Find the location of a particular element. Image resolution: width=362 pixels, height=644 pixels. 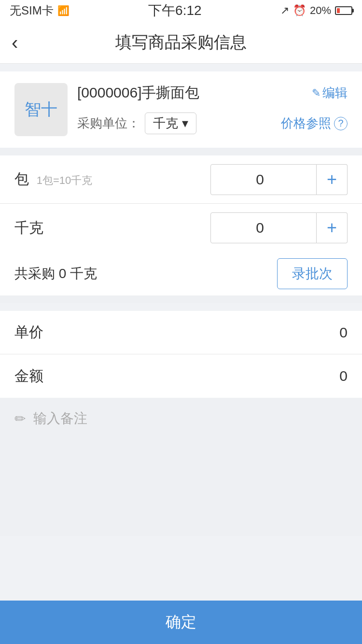

edit-button: ✎ 编辑 is located at coordinates (330, 93).